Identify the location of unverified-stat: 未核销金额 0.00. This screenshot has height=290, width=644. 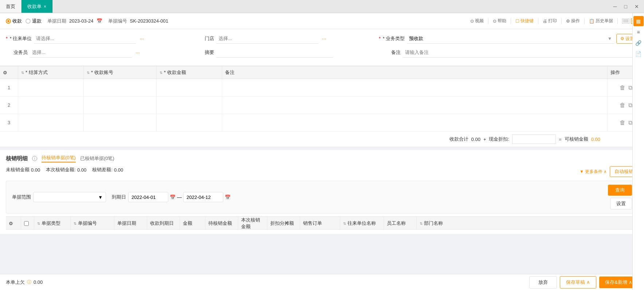
(23, 170).